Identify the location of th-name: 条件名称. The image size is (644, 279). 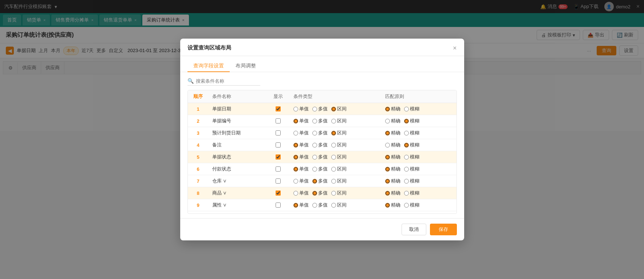
(238, 97).